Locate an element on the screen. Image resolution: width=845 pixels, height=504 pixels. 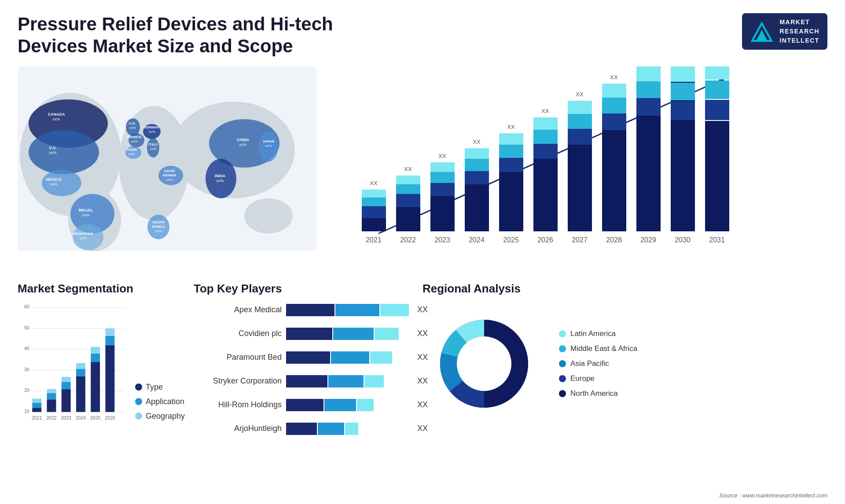
page-title: Pressure Relief Devices and Hi-tech Devi… is located at coordinates (183, 35).